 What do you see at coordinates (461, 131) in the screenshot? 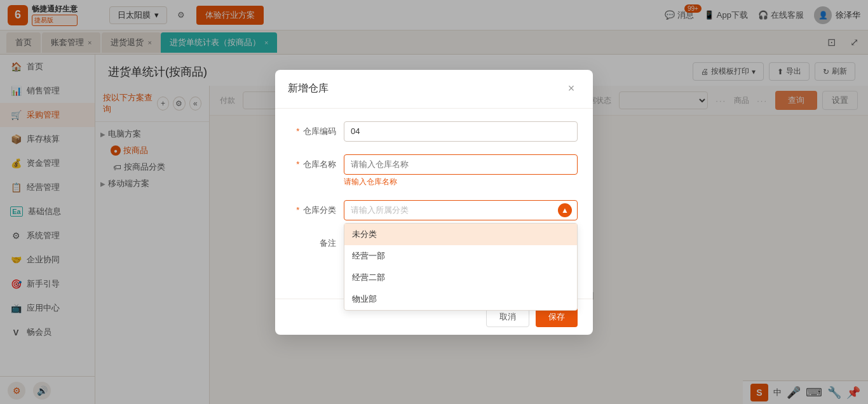
I see `warehouse-code-input` at bounding box center [461, 131].